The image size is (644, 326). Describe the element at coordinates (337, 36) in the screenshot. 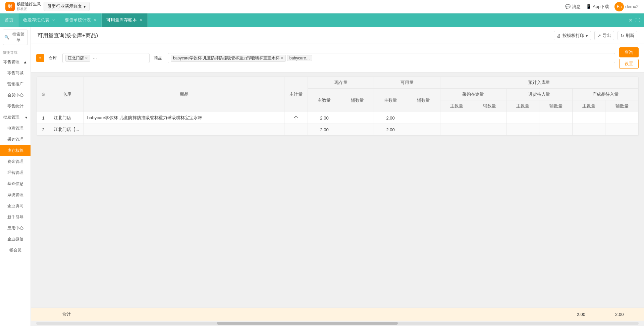

I see `page-header: 可用量查询(按仓库+商品) 🖨 按模板打印 ▾ ↗ 导出 ↻ 刷新` at that location.